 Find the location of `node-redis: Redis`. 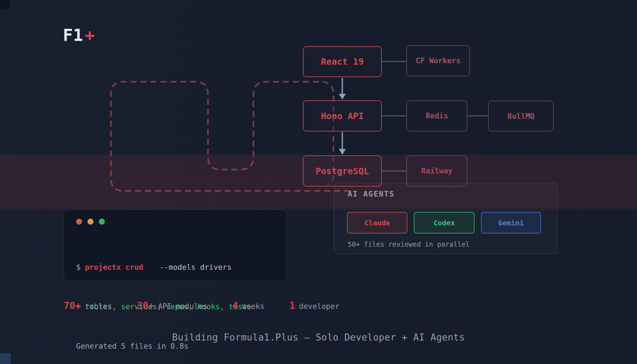

node-redis: Redis is located at coordinates (437, 116).